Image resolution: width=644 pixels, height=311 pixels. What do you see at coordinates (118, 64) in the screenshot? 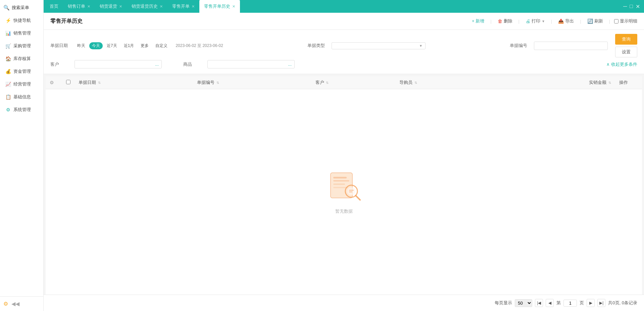
I see `customer-filter-input: ...` at bounding box center [118, 64].